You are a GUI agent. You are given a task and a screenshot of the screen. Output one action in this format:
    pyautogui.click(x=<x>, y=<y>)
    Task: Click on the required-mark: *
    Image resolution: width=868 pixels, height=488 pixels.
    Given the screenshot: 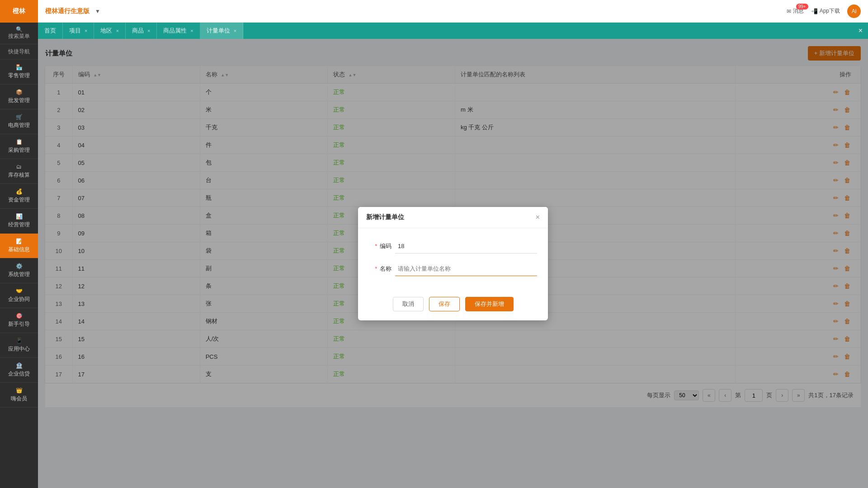 What is the action you would take?
    pyautogui.click(x=376, y=246)
    